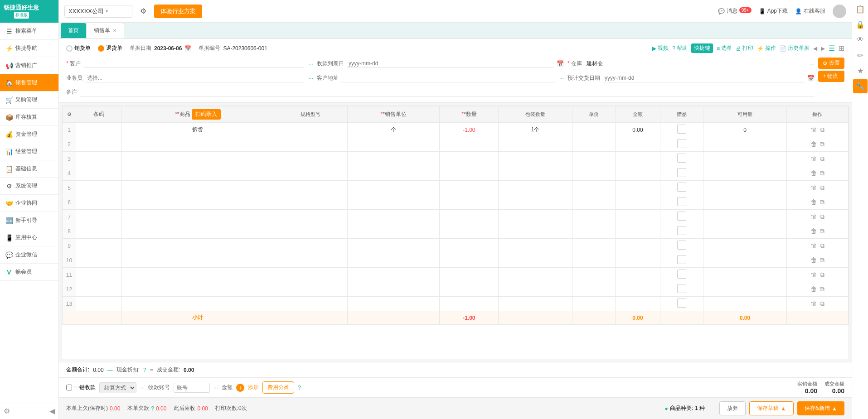  I want to click on sidebar-item-sales: 🏠 销售管理, so click(29, 83).